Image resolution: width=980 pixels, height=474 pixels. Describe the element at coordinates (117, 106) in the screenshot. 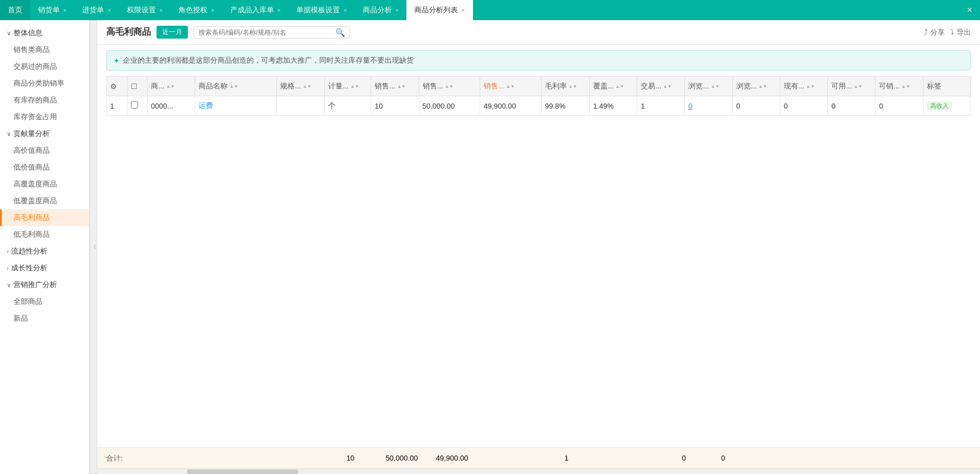

I see `cell-seq: 1` at that location.